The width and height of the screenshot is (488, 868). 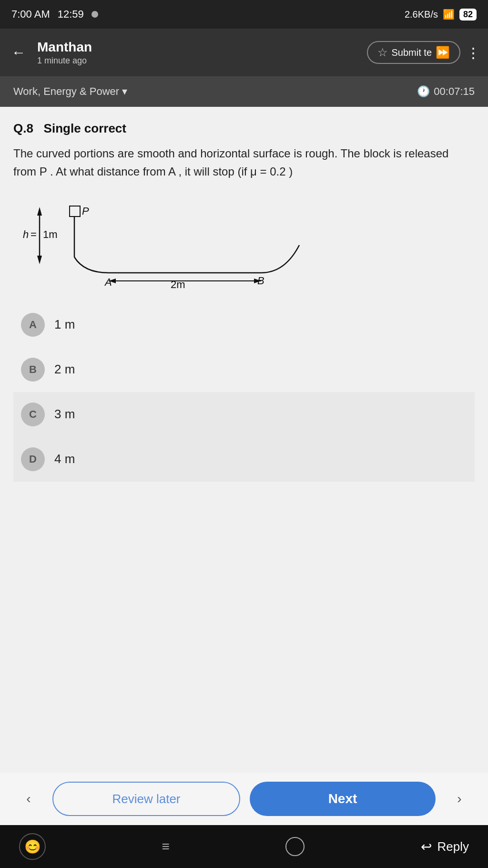 What do you see at coordinates (71, 92) in the screenshot?
I see `topic-label: Work, Energy & Power ▾` at bounding box center [71, 92].